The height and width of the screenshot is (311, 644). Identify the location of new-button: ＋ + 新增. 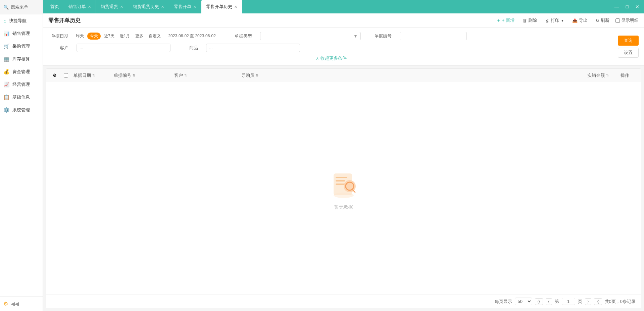
(505, 20).